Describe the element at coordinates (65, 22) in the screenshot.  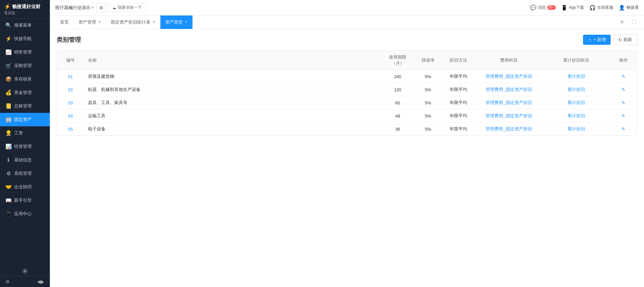
I see `tab-home: 首页` at that location.